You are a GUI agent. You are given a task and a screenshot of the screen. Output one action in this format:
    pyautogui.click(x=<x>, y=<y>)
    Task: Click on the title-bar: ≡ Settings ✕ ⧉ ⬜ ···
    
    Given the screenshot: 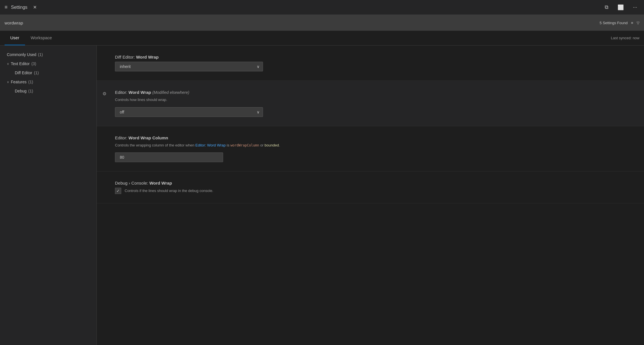 What is the action you would take?
    pyautogui.click(x=322, y=7)
    